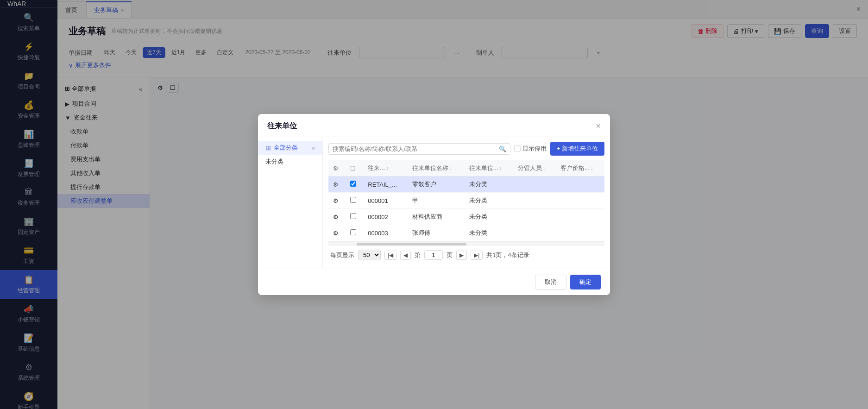  What do you see at coordinates (551, 282) in the screenshot?
I see `cancel-button: 取消` at bounding box center [551, 282].